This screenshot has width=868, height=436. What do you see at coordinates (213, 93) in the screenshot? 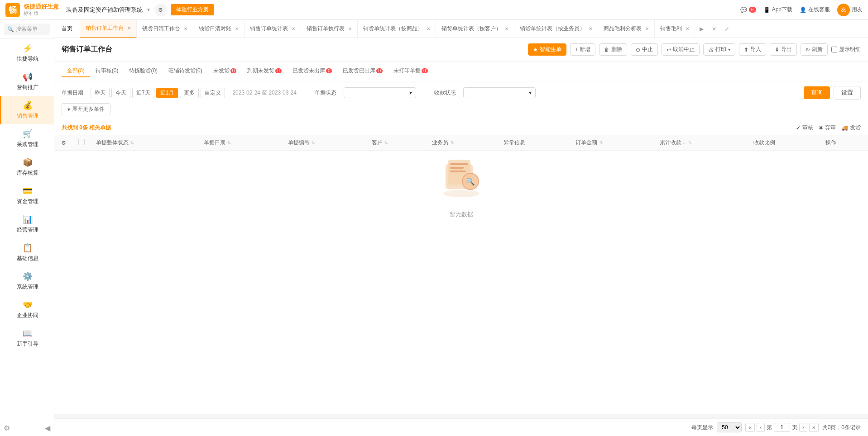
I see `date-btn-custom: 自定义` at bounding box center [213, 93].